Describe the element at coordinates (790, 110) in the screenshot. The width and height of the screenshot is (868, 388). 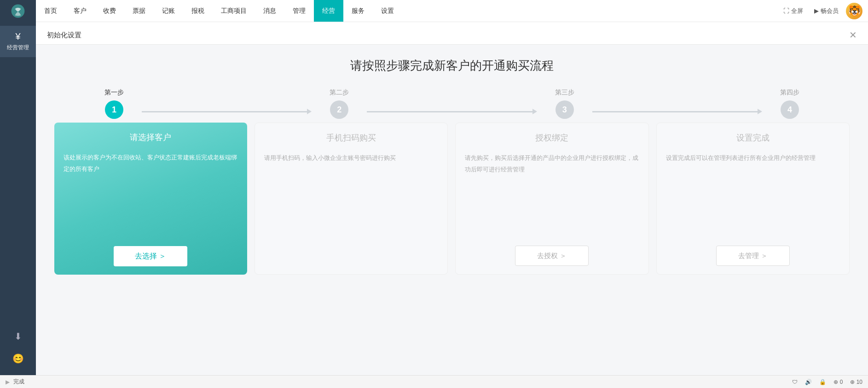
I see `step4-circle: 4` at that location.